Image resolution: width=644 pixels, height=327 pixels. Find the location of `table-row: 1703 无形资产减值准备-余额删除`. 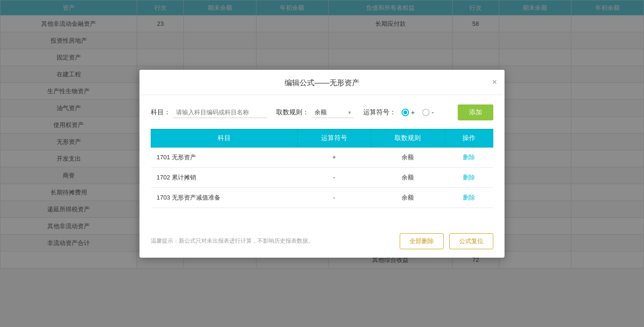

table-row: 1703 无形资产减值准备-余额删除 is located at coordinates (322, 198).